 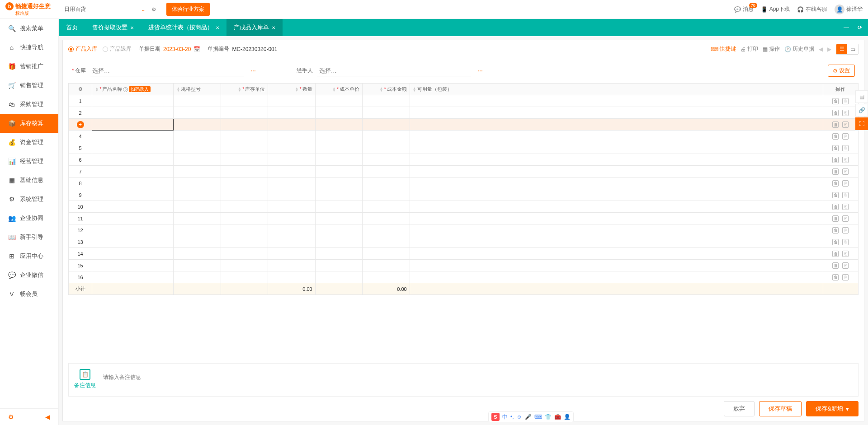 What do you see at coordinates (29, 199) in the screenshot?
I see `sidebar-item-gear: ⚙系统管理` at bounding box center [29, 199].